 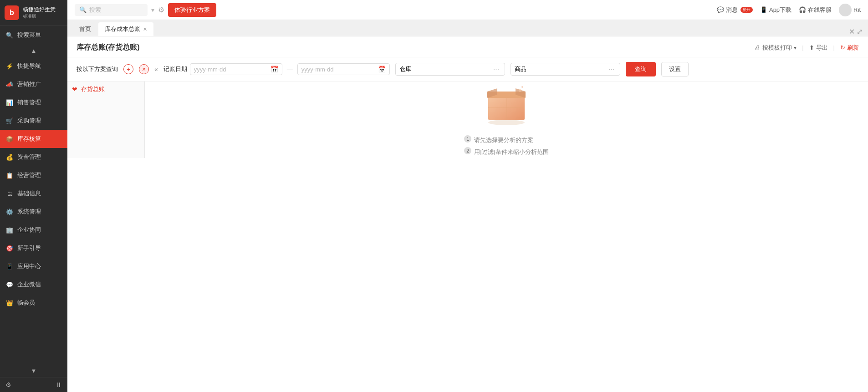 I want to click on product-label: 商品, so click(x=521, y=69).